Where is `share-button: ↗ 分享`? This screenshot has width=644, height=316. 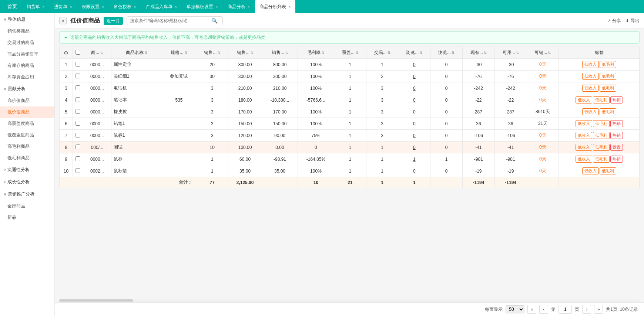
share-button: ↗ 分享 is located at coordinates (614, 21).